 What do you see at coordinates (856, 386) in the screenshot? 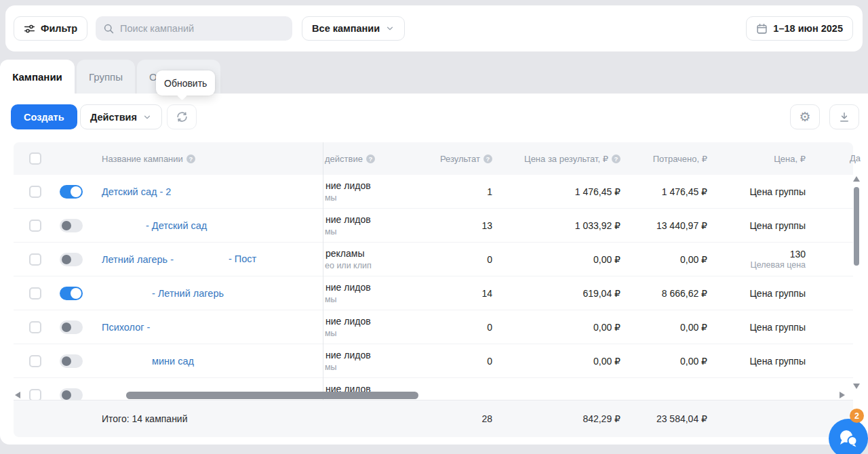
I see `scroll-down-arrow-icon` at bounding box center [856, 386].